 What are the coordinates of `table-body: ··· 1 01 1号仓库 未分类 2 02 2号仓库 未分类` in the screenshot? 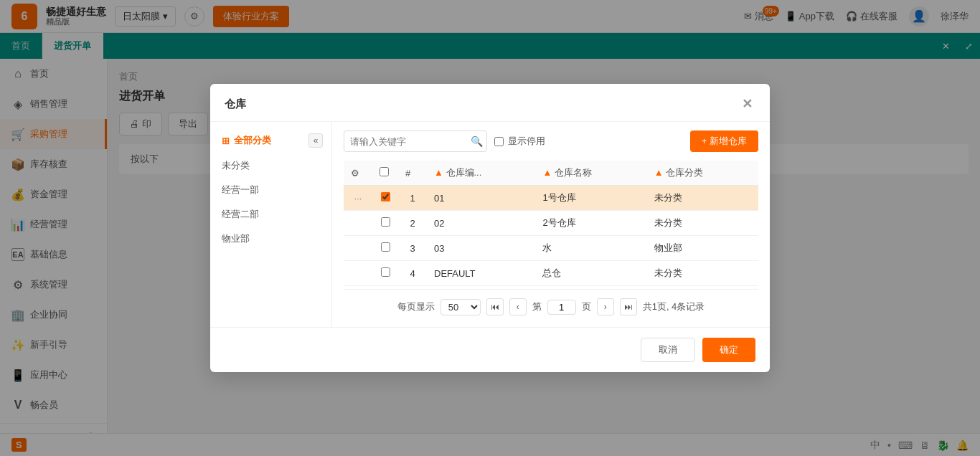 It's located at (551, 236).